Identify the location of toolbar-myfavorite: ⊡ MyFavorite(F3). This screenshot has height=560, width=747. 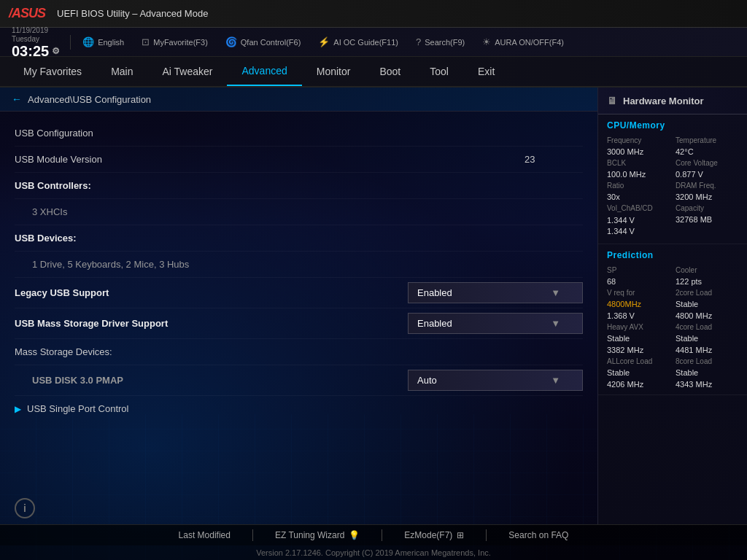
(175, 42).